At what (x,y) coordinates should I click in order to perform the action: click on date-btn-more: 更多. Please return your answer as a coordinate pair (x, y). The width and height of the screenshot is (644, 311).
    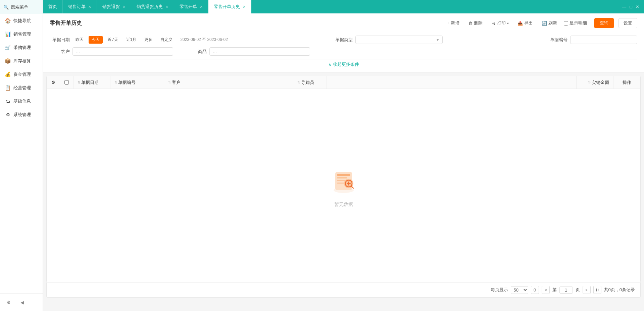
    Looking at the image, I should click on (148, 40).